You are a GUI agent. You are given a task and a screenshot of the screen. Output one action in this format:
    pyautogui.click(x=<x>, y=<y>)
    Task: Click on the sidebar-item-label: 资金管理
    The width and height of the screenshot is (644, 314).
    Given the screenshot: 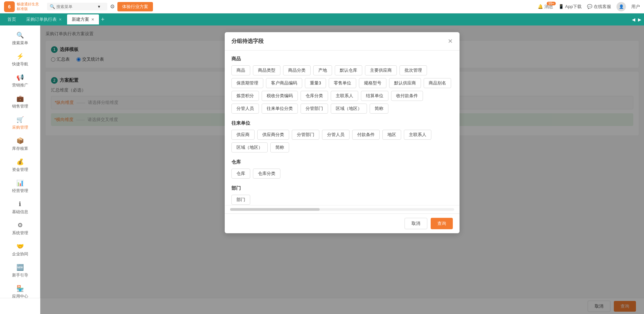 What is the action you would take?
    pyautogui.click(x=20, y=170)
    